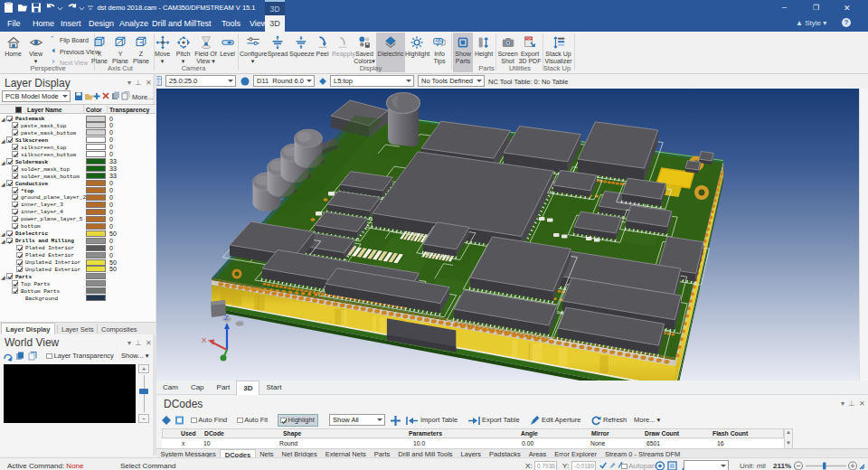  Describe the element at coordinates (204, 340) in the screenshot. I see `svg-text: X` at that location.